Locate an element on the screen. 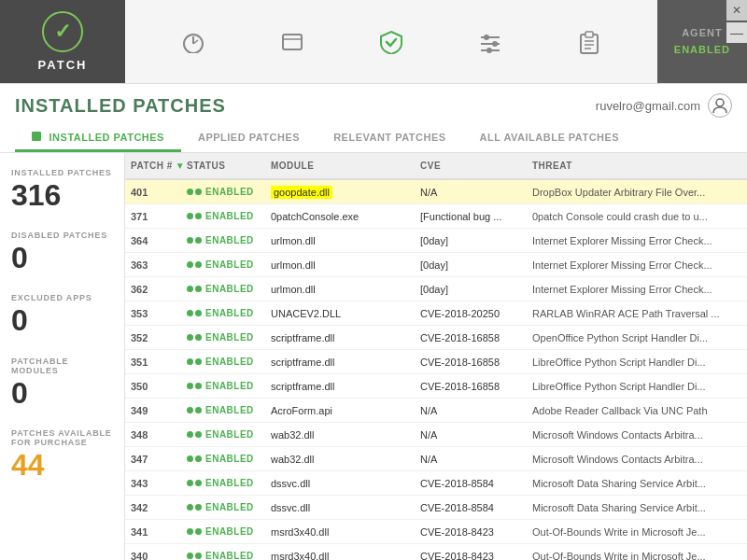 This screenshot has height=560, width=747. table-row: 347 ENABLED wab32.dll N/A Microsoft Wind… is located at coordinates (436, 459).